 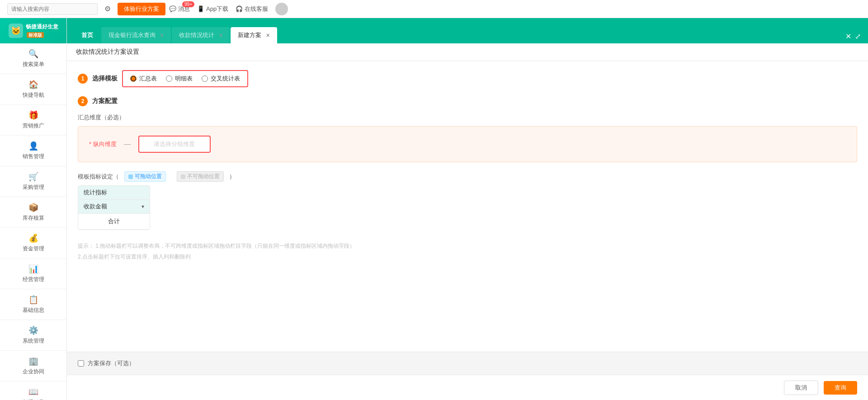 I want to click on dimension-area: * 纵向维度 — 请选择分组维度, so click(x=467, y=144).